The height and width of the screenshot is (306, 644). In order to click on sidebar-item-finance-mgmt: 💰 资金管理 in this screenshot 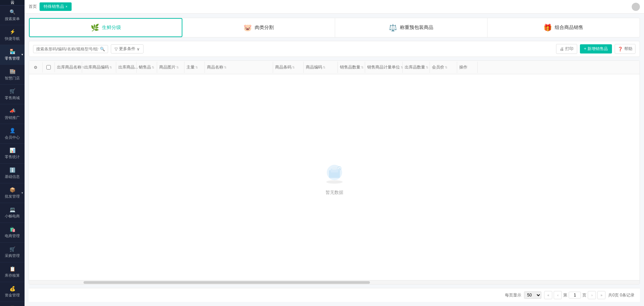, I will do `click(12, 292)`.